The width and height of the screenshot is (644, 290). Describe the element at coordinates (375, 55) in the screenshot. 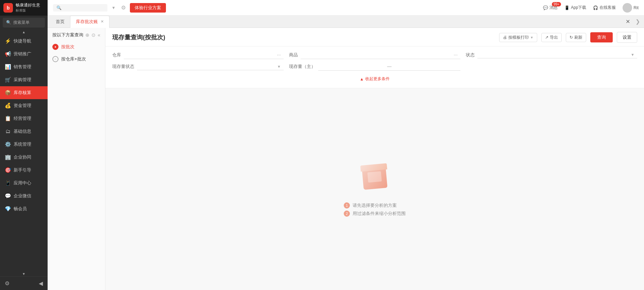

I see `goods-filter: 商品 ···` at that location.